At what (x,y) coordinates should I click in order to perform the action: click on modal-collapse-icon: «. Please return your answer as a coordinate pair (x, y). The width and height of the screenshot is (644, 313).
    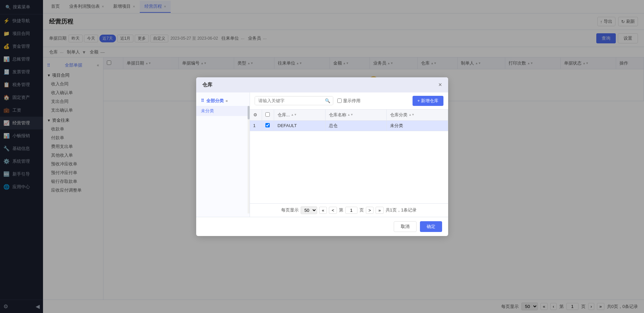
    Looking at the image, I should click on (227, 101).